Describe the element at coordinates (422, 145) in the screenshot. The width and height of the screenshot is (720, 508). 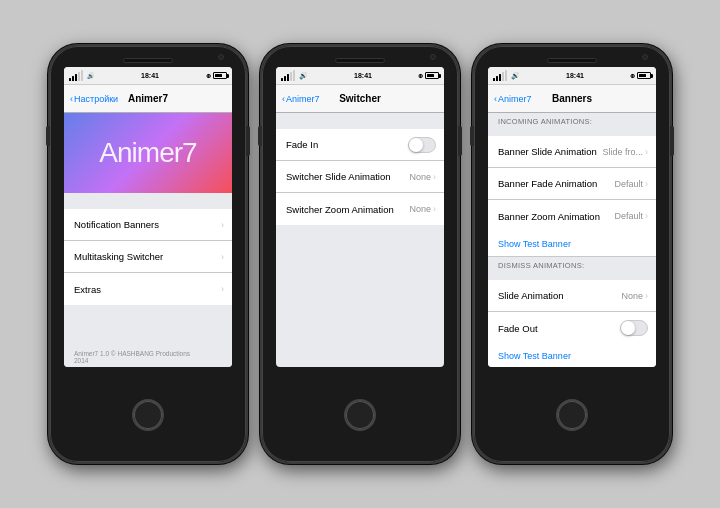
I see `fade-in-toggle` at that location.